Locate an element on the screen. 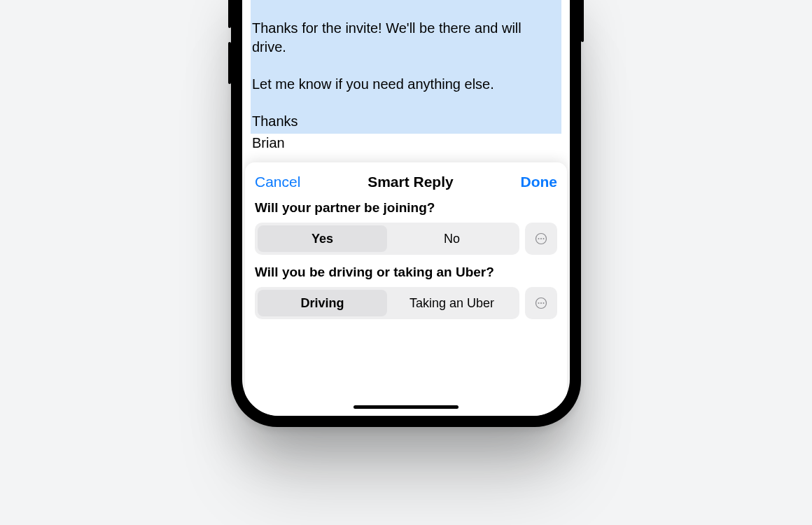 This screenshot has width=812, height=525. segmented-control-partner: Yes No is located at coordinates (387, 239).